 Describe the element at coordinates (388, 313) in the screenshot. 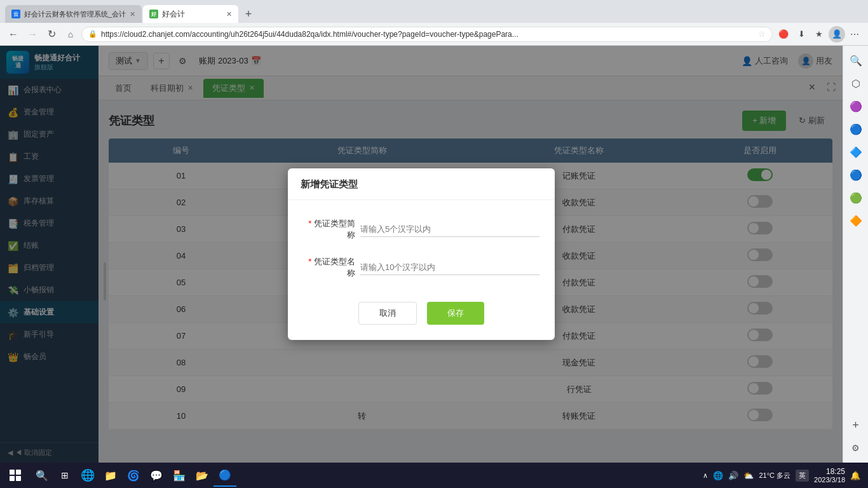

I see `cancel-button: 取消` at that location.